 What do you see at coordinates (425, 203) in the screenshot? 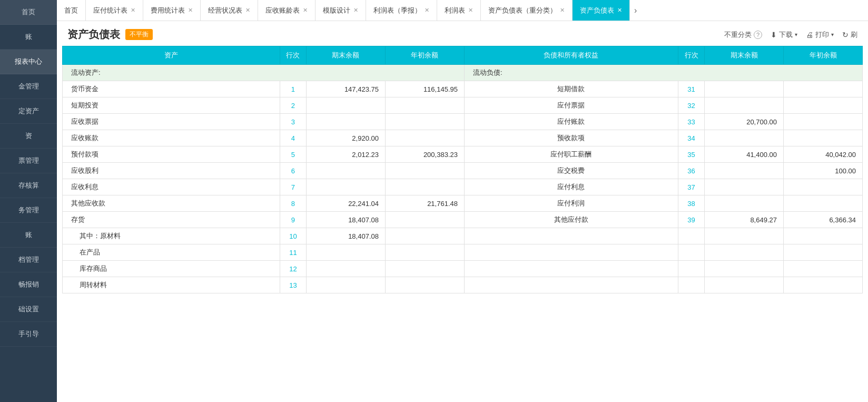
I see `left-beg-balance: 21,761.48` at bounding box center [425, 203].